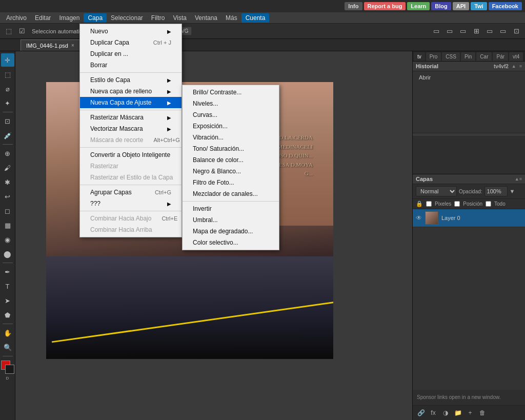 Image resolution: width=525 pixels, height=420 pixels. Describe the element at coordinates (458, 413) in the screenshot. I see `folder-icon: 📁` at that location.